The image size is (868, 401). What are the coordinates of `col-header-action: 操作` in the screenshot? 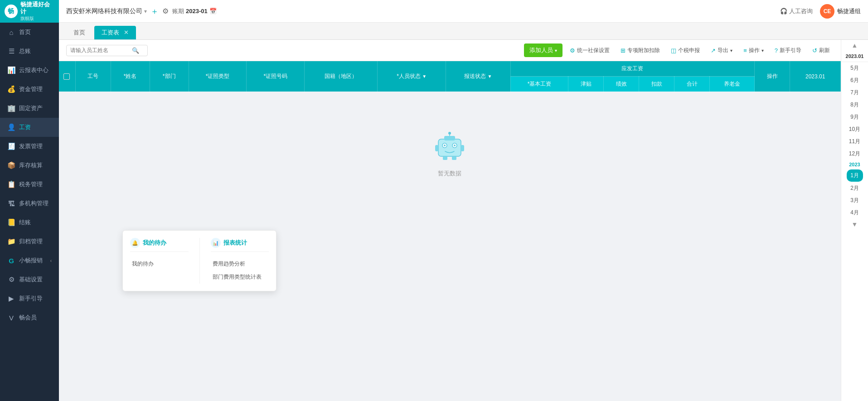 It's located at (772, 76).